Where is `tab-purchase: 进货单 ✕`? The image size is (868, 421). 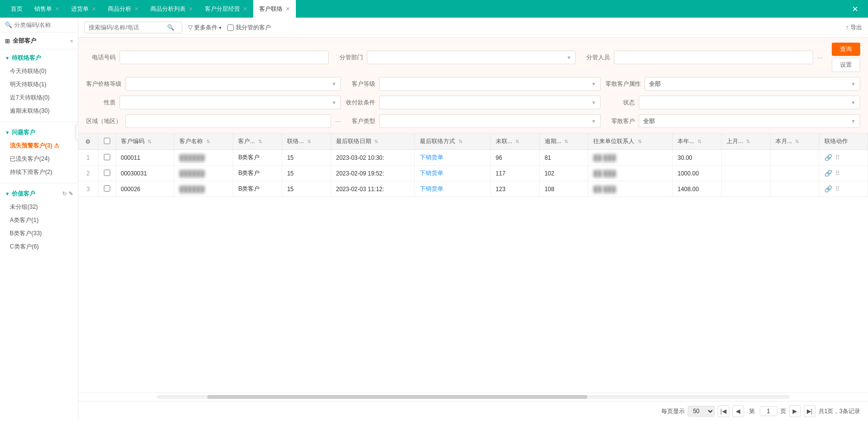
tab-purchase: 进货单 ✕ is located at coordinates (83, 9).